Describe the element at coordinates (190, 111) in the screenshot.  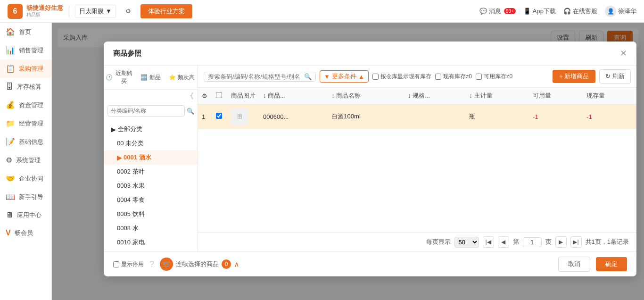
I see `category-search-icon: 🔍` at that location.